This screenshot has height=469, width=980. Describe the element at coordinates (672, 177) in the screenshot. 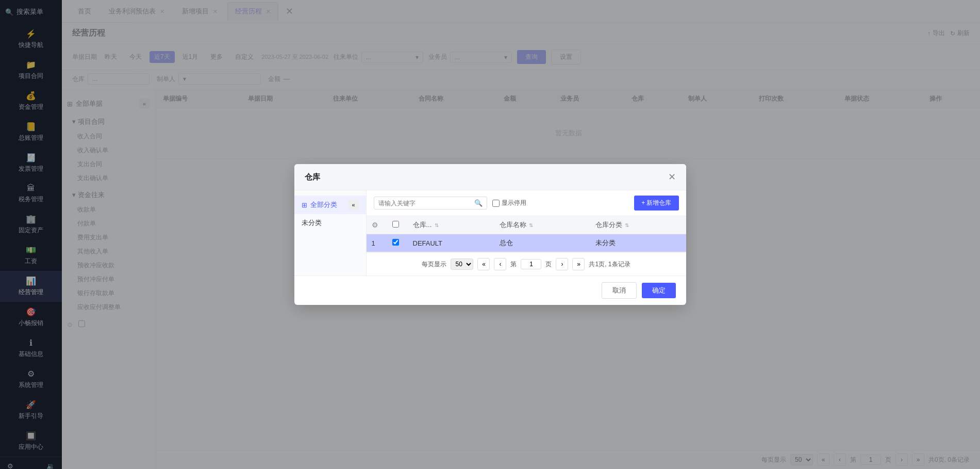

I see `modal-close-button: ✕` at that location.